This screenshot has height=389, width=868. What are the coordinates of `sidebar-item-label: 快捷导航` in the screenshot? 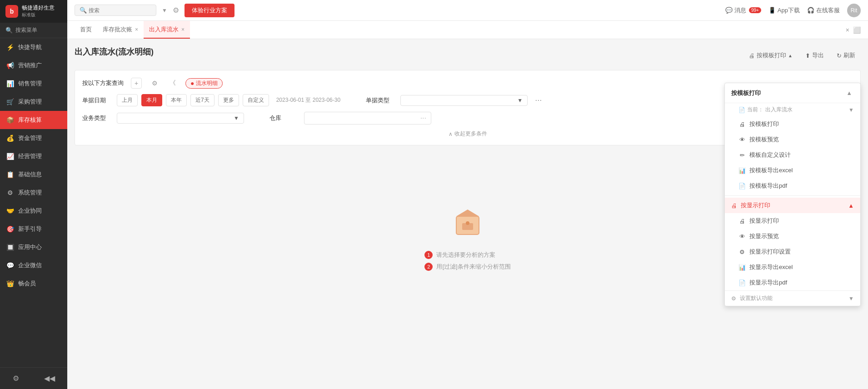 It's located at (30, 47).